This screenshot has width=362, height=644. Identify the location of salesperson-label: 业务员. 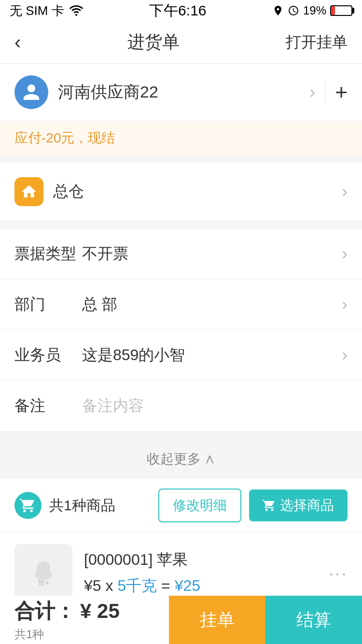
(48, 355).